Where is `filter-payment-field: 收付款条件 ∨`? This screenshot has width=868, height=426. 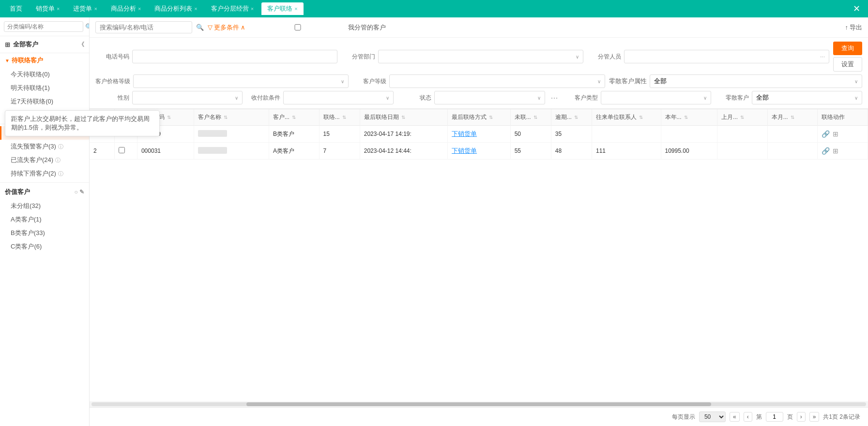
filter-payment-field: 收付款条件 ∨ is located at coordinates (320, 98).